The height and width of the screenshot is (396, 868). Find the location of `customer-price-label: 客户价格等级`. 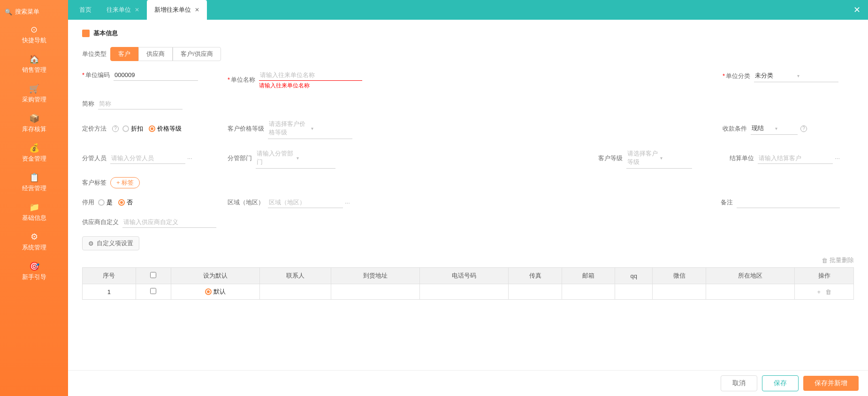

customer-price-label: 客户价格等级 is located at coordinates (246, 129).